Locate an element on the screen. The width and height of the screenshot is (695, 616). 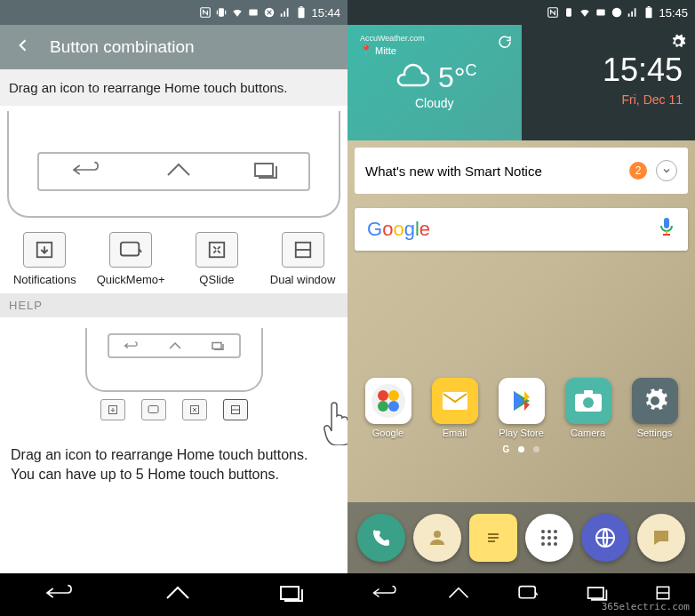
nfc-icon is located at coordinates (553, 12).